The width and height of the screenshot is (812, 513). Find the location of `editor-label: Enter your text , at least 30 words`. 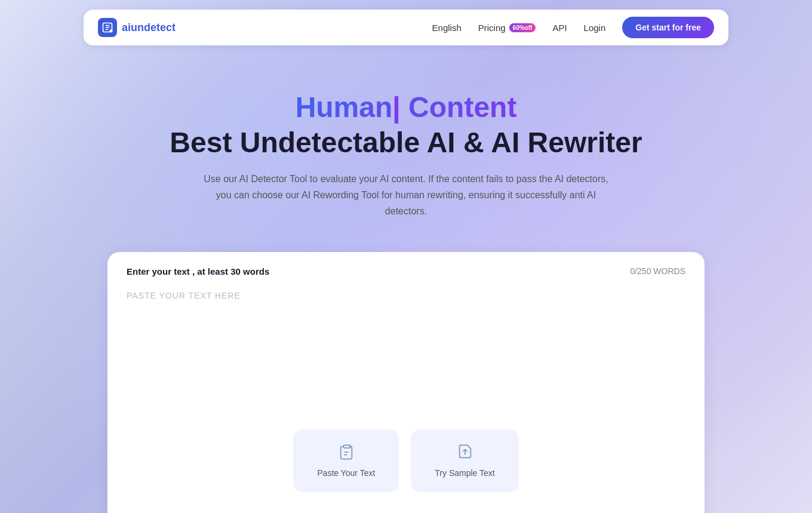

editor-label: Enter your text , at least 30 words is located at coordinates (198, 271).